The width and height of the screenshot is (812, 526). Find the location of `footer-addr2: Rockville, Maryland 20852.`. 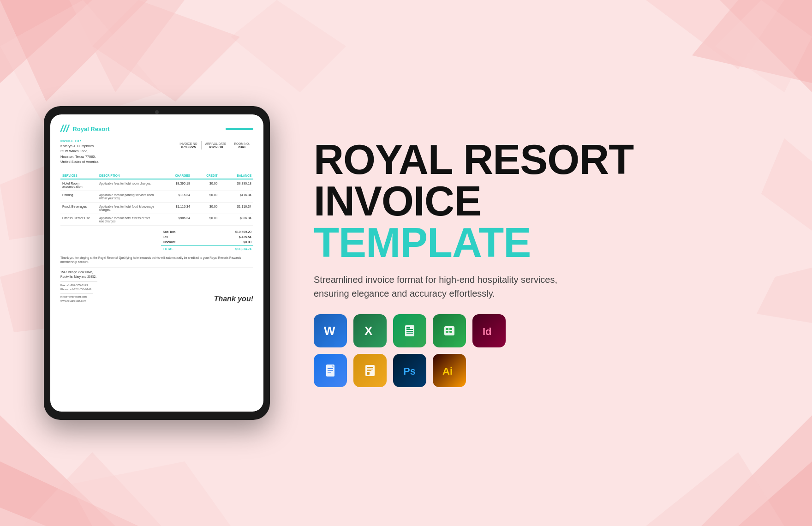

footer-addr2: Rockville, Maryland 20852. is located at coordinates (157, 277).